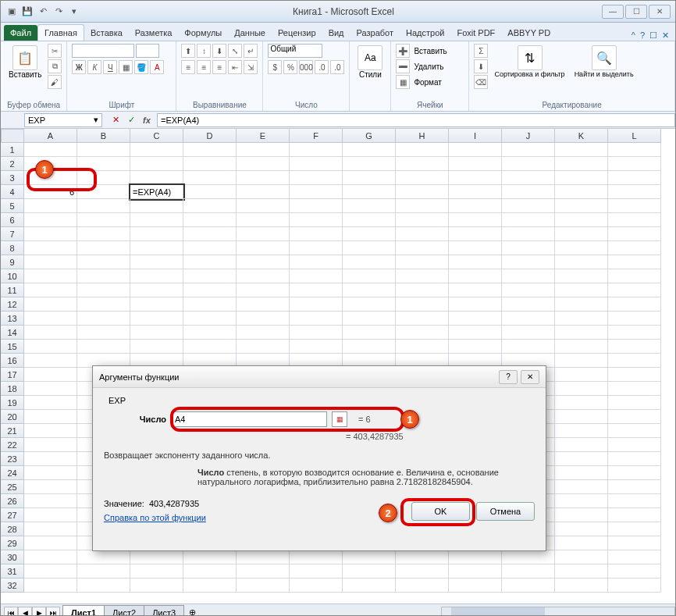  I want to click on tab-review: Рецензир, so click(297, 33).